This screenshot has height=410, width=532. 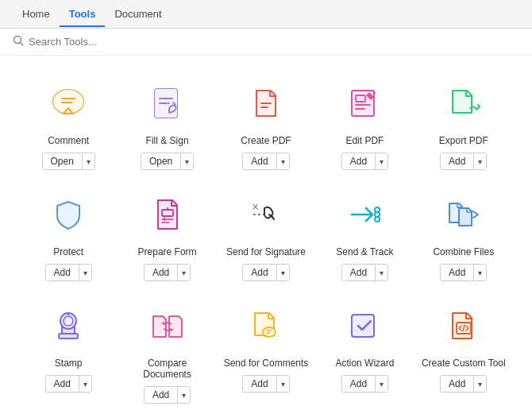 What do you see at coordinates (167, 348) in the screenshot?
I see `tool-compare-documents: Compare Documents Add ▾` at bounding box center [167, 348].